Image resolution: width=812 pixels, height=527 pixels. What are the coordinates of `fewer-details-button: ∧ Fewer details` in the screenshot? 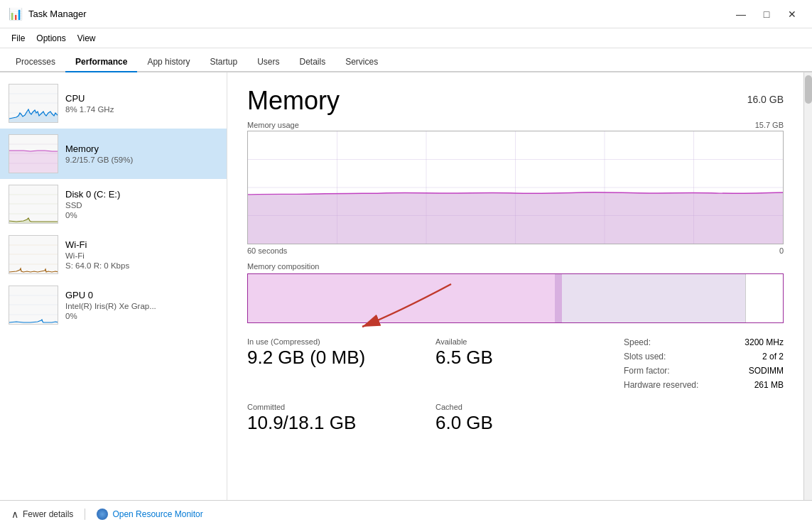 It's located at (43, 514).